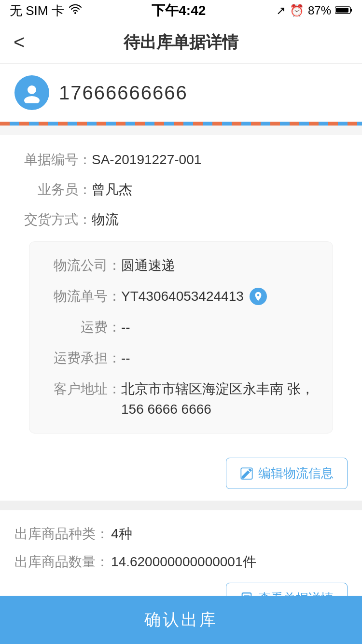 This screenshot has width=362, height=644. What do you see at coordinates (344, 11) in the screenshot?
I see `battery-icon` at bounding box center [344, 11].